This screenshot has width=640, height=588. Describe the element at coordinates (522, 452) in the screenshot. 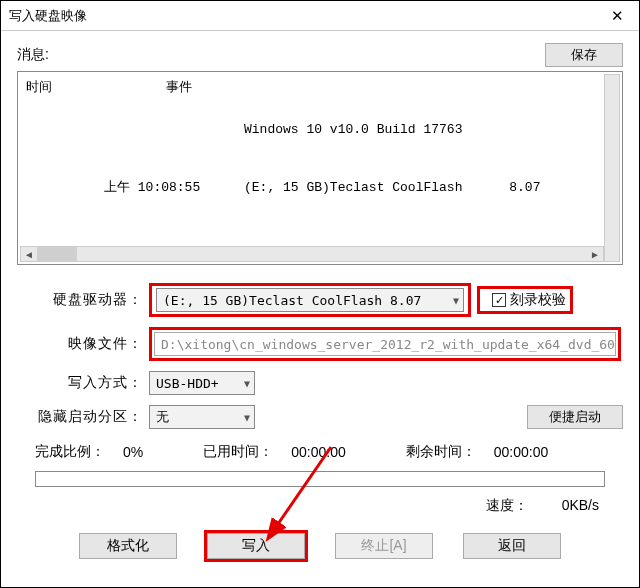

I see `remaining-value: 00:00:00` at that location.